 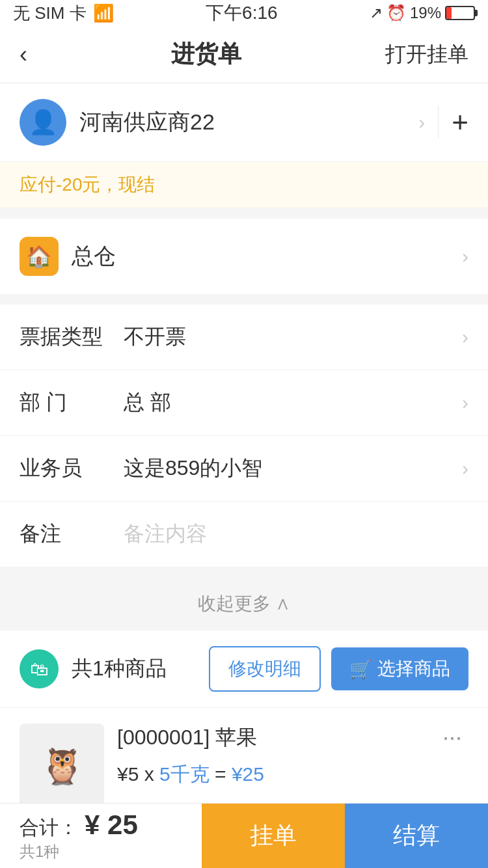 I want to click on supplier-chevron-icon: ›, so click(x=422, y=122).